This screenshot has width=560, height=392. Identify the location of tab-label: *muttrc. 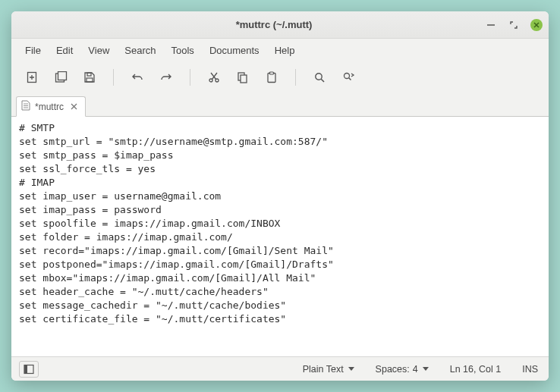
(49, 107).